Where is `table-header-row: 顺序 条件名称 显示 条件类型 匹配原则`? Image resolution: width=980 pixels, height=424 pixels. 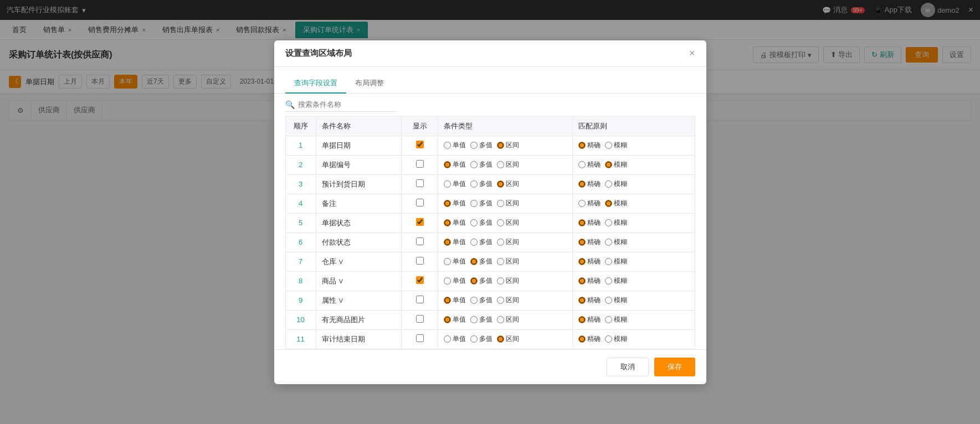 table-header-row: 顺序 条件名称 显示 条件类型 匹配原则 is located at coordinates (490, 122).